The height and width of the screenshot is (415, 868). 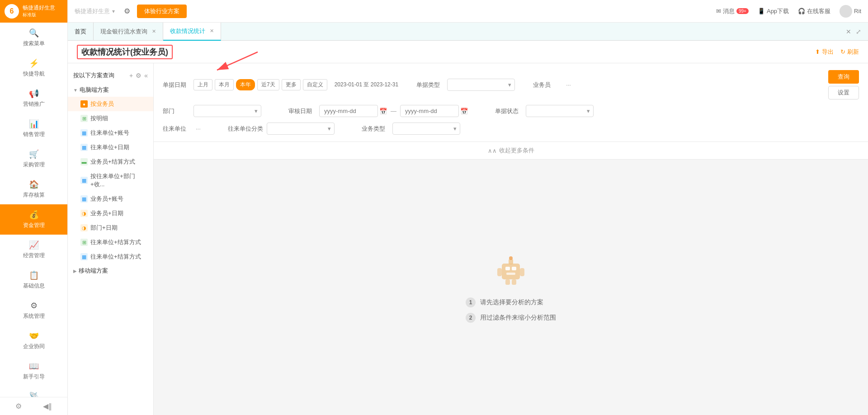 What do you see at coordinates (224, 85) in the screenshot?
I see `date-tab-this-month: 本月` at bounding box center [224, 85].